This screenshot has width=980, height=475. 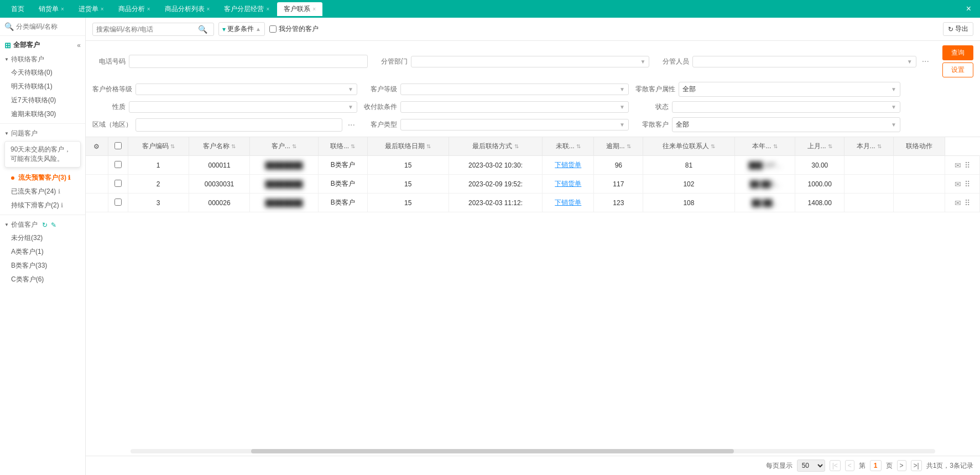 I want to click on window-close-button: ×, so click(x=969, y=9).